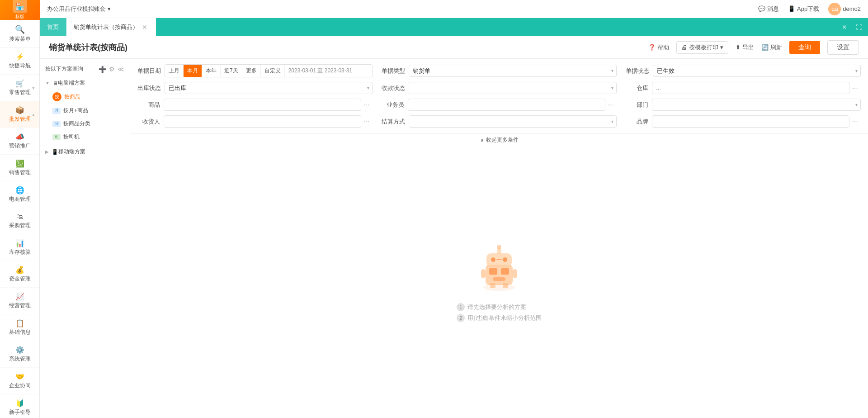 The width and height of the screenshot is (868, 418). What do you see at coordinates (20, 168) in the screenshot?
I see `sidebar-item-sales: 💹 销售管理` at bounding box center [20, 168].